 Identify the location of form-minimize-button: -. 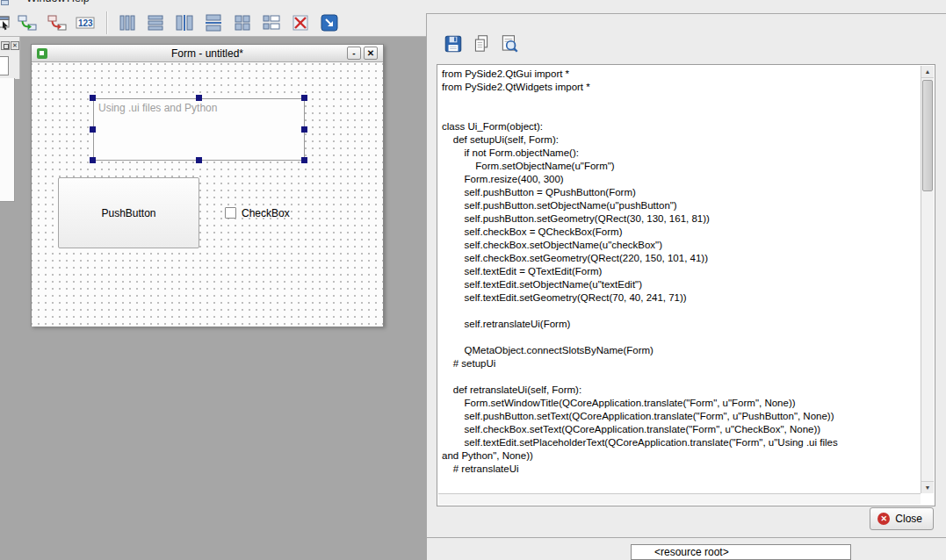
(354, 53).